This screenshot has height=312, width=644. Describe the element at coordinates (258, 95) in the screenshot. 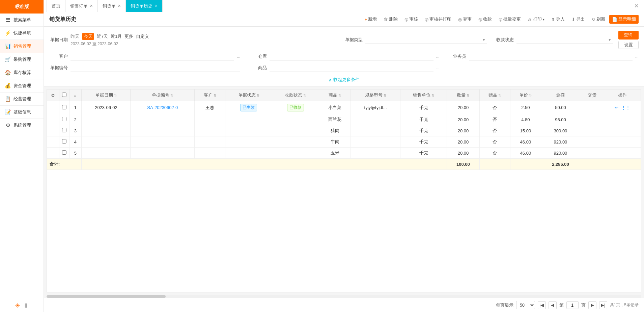

I see `sort-doc-status: ⇅` at that location.